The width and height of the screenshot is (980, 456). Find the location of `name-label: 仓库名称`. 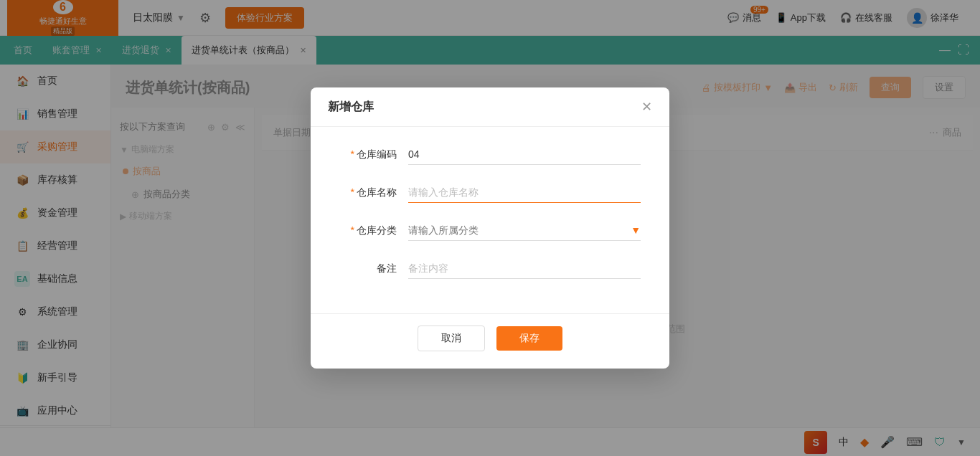

name-label: 仓库名称 is located at coordinates (368, 193).